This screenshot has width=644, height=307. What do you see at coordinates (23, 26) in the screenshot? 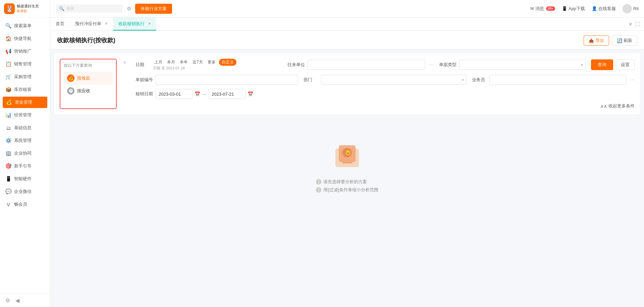
I see `sidebar-item-label: 搜索菜单` at bounding box center [23, 26].